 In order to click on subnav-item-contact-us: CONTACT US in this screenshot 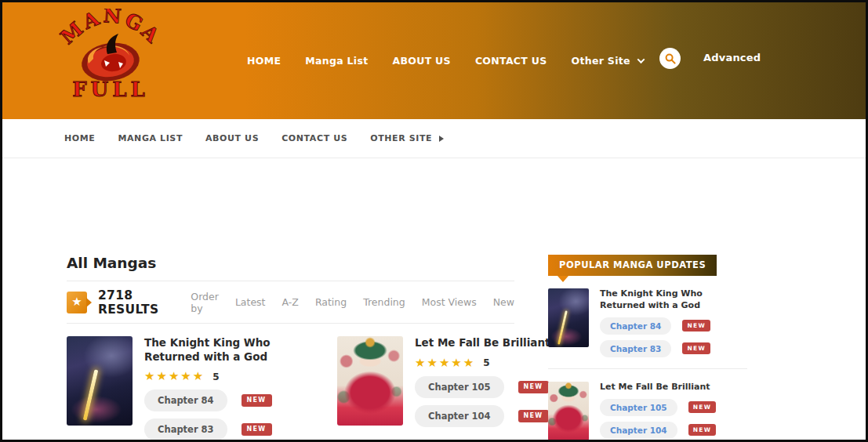, I will do `click(314, 138)`.